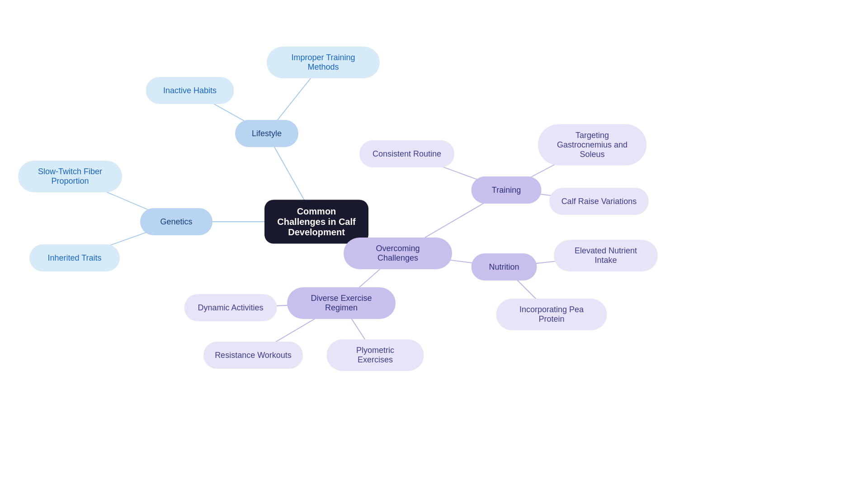 The image size is (868, 490). What do you see at coordinates (505, 267) in the screenshot?
I see `node-nutrition: Nutrition` at bounding box center [505, 267].